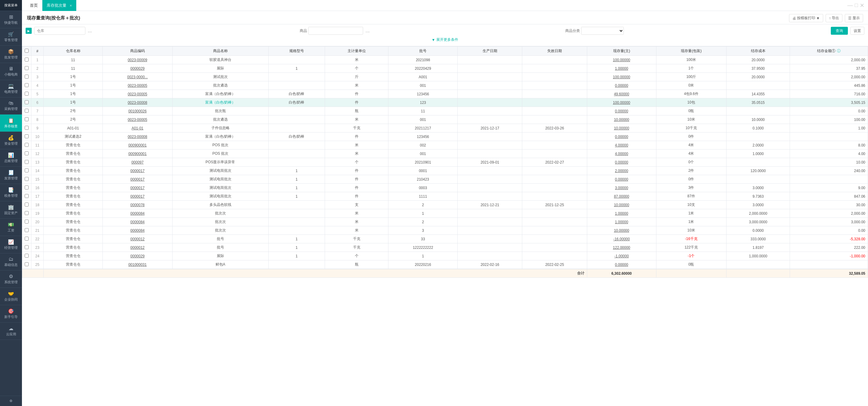 The width and height of the screenshot is (868, 406). I want to click on sidebar-item-ops: 📈 经营管理, so click(11, 245).